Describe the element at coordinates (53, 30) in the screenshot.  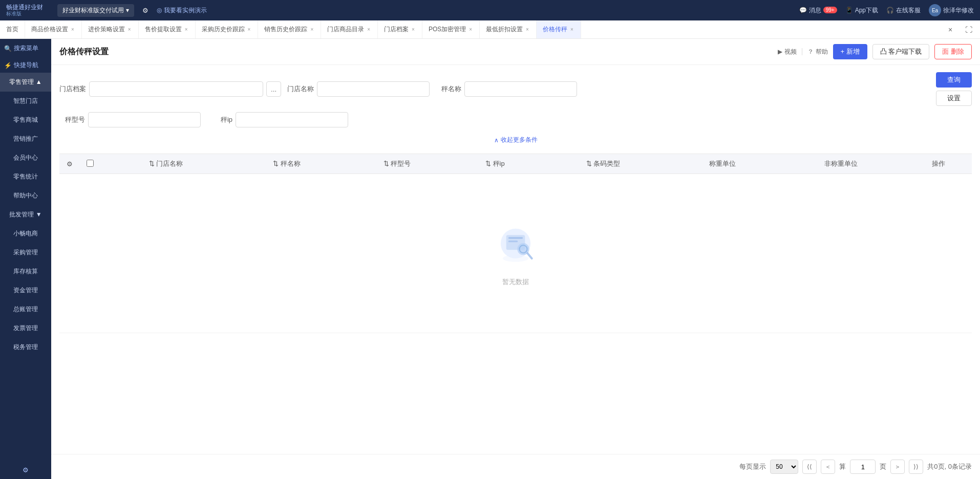
I see `tab-price-settings: 商品价格设置 ×` at that location.